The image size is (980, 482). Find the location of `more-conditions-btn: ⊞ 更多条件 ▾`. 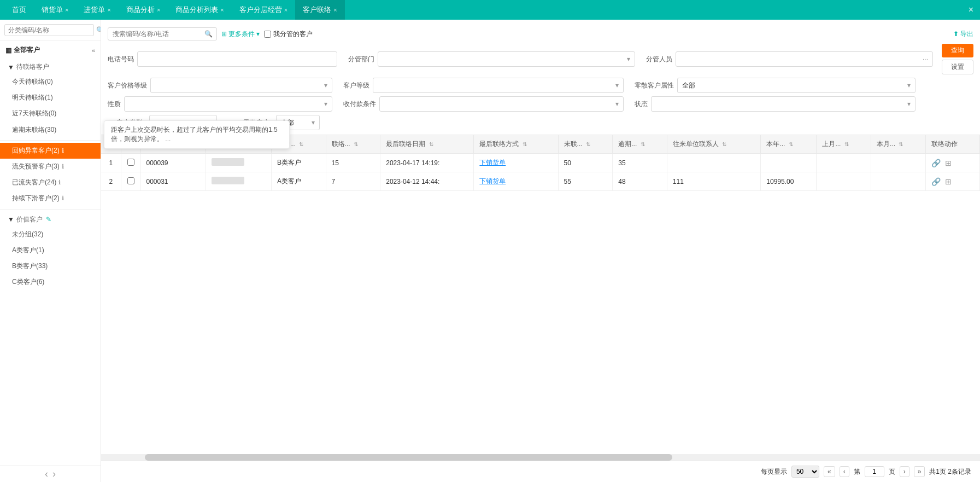

more-conditions-btn: ⊞ 更多条件 ▾ is located at coordinates (240, 34).